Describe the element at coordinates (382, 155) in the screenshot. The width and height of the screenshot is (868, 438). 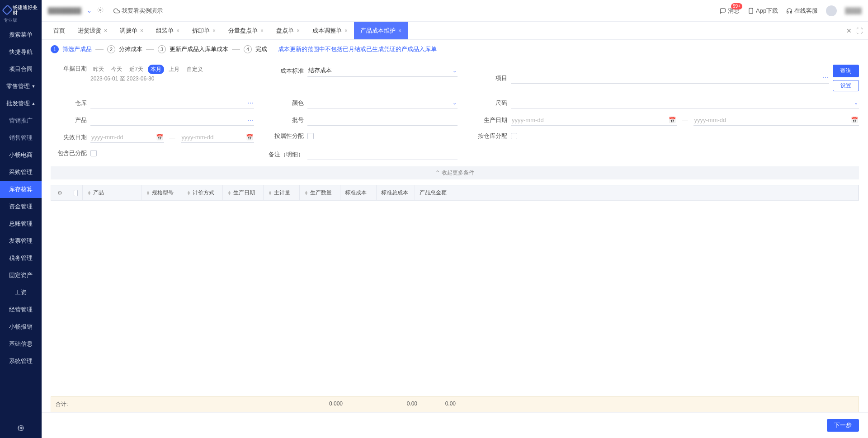
I see `remark-input` at that location.